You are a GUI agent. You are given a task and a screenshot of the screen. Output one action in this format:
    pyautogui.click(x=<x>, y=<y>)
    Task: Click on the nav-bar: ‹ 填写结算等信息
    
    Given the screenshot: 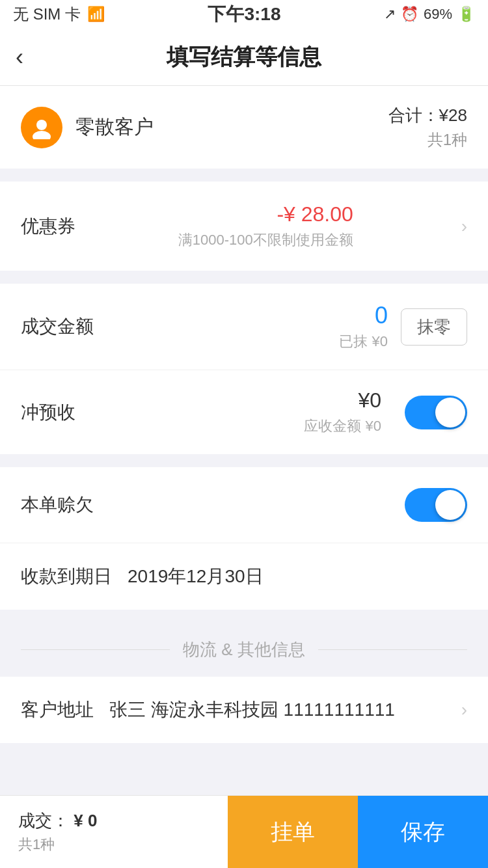 What is the action you would take?
    pyautogui.click(x=244, y=57)
    